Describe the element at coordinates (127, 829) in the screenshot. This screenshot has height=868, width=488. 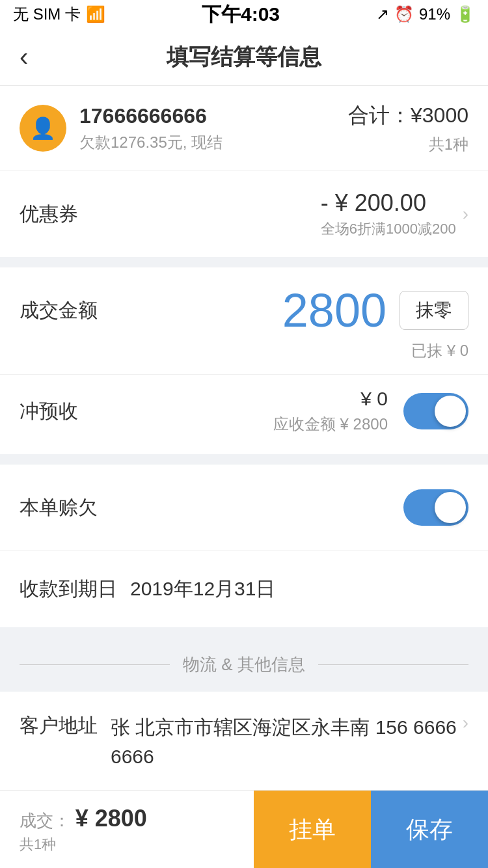
I see `footer-info: 成交： ¥ 2800 共1种` at that location.